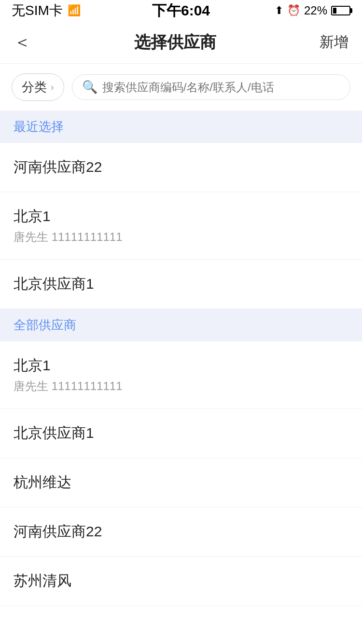  I want to click on battery-icon, so click(341, 11).